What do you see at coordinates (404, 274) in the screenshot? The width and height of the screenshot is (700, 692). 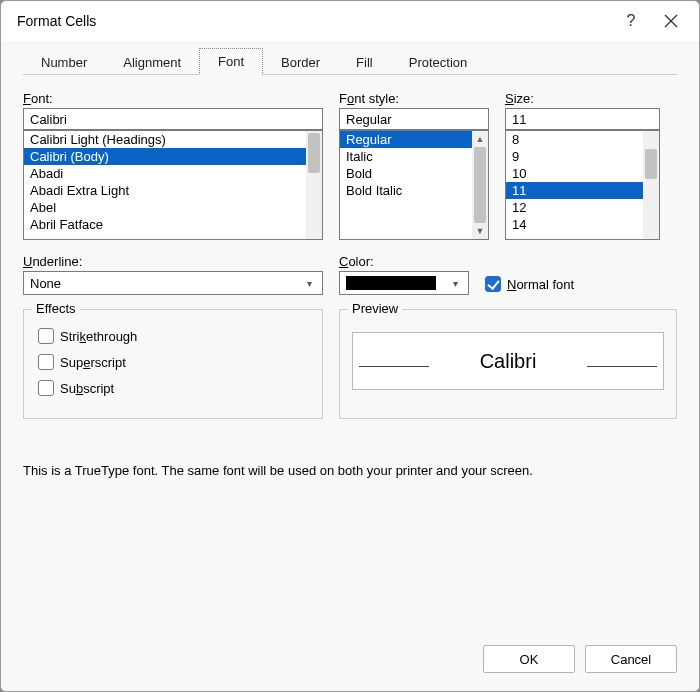 I see `color-column: Color: ▾` at bounding box center [404, 274].